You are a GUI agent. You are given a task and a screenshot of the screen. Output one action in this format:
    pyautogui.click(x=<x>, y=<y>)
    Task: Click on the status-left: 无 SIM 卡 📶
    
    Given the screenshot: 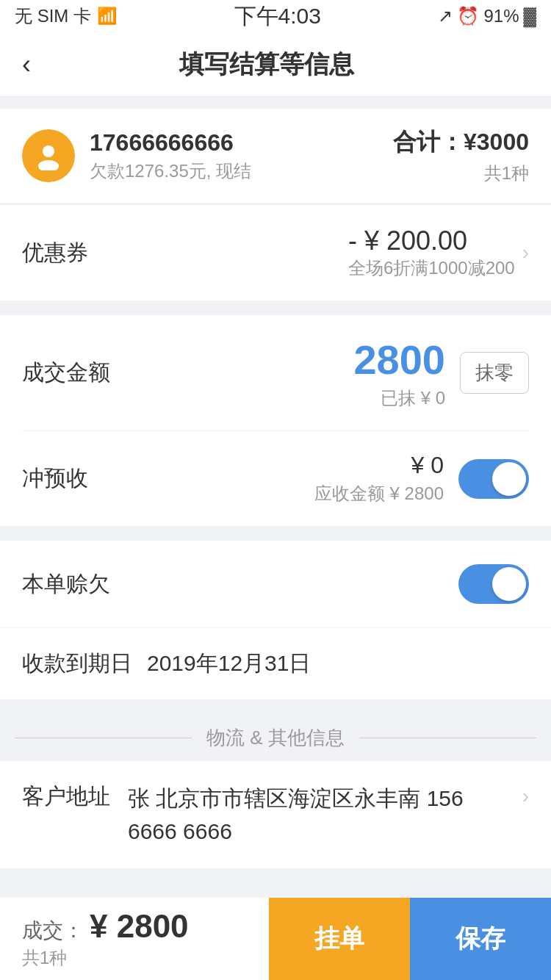 What is the action you would take?
    pyautogui.click(x=66, y=16)
    